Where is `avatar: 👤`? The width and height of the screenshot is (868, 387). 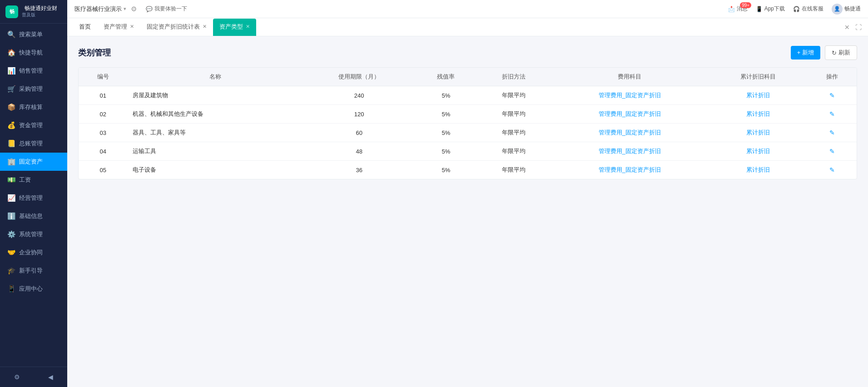
avatar: 👤 is located at coordinates (837, 9).